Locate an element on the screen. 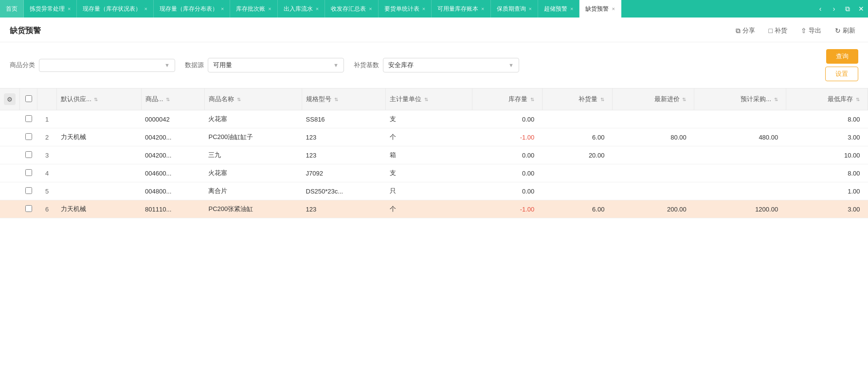 This screenshot has height=387, width=868. query-button: 查询 is located at coordinates (842, 56).